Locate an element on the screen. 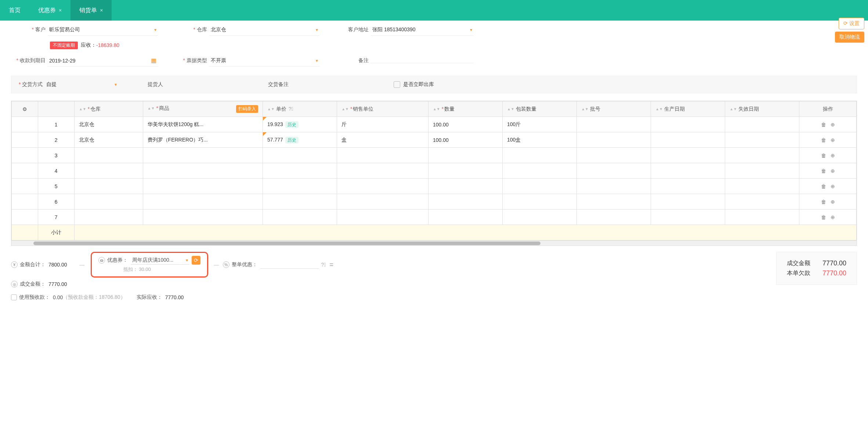  delivery-remark-input is located at coordinates (328, 85).